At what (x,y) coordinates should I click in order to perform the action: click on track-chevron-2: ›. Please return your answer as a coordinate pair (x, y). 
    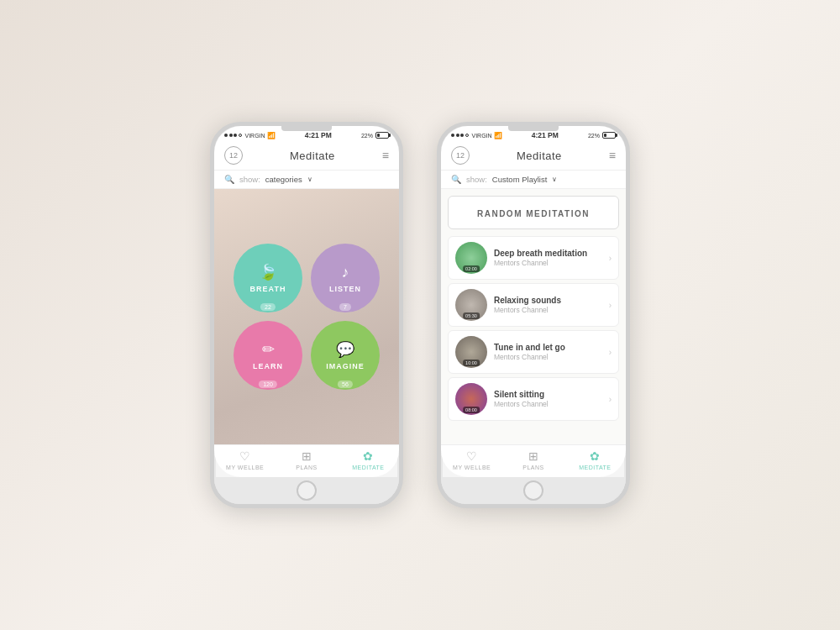
    Looking at the image, I should click on (610, 306).